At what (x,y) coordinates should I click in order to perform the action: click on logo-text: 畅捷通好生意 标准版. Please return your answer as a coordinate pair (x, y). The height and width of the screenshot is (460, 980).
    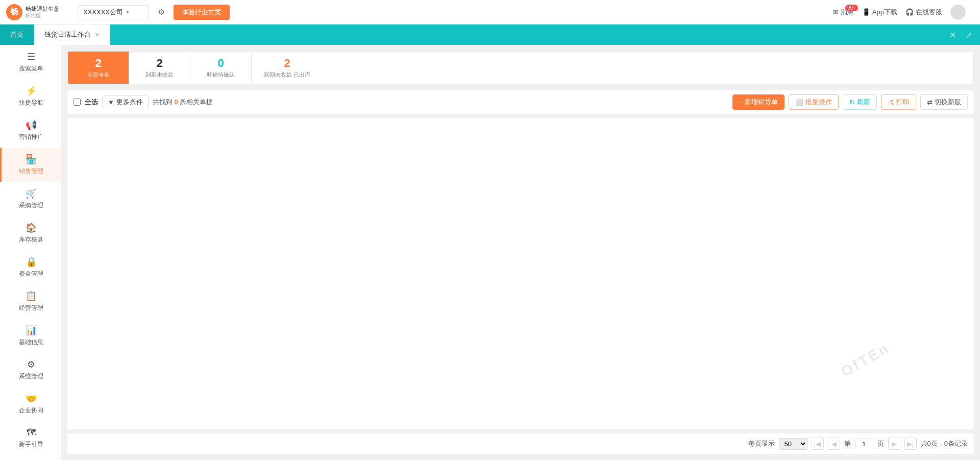
    Looking at the image, I should click on (42, 12).